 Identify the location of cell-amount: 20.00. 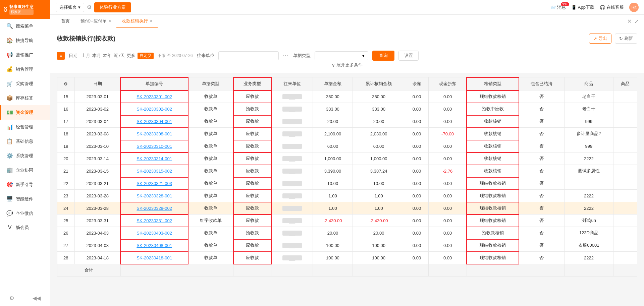
(333, 233).